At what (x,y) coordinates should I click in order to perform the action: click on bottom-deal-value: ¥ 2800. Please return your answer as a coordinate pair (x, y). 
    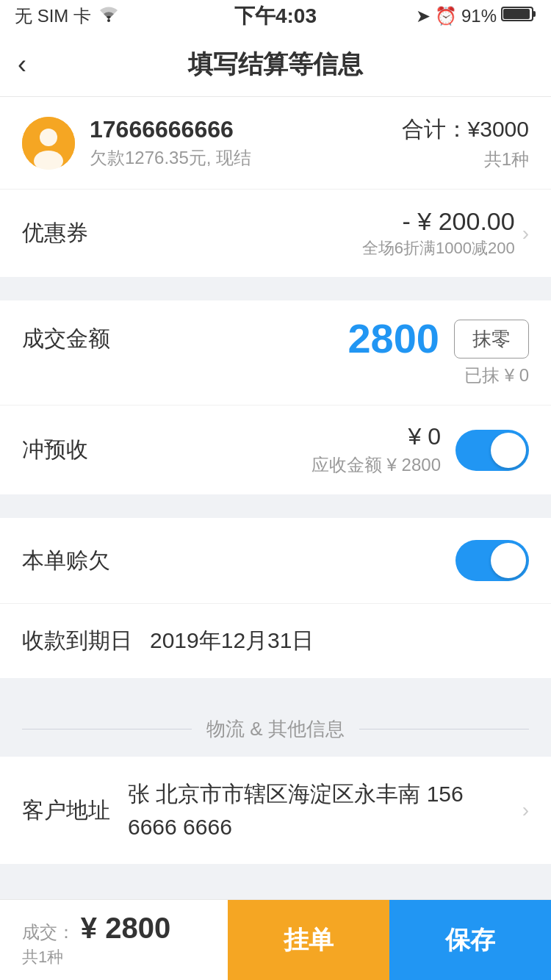
    Looking at the image, I should click on (126, 928).